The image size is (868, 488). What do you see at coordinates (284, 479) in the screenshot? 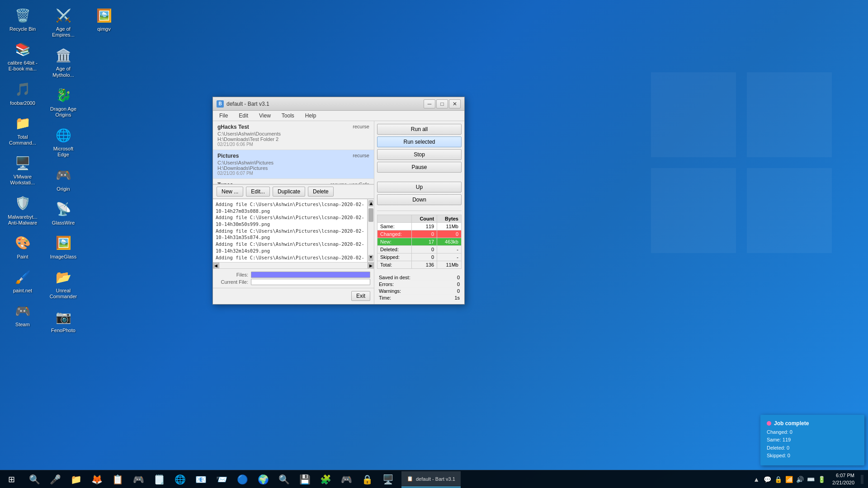
I see `taskbar-search2-icon: 🔍` at bounding box center [284, 479].